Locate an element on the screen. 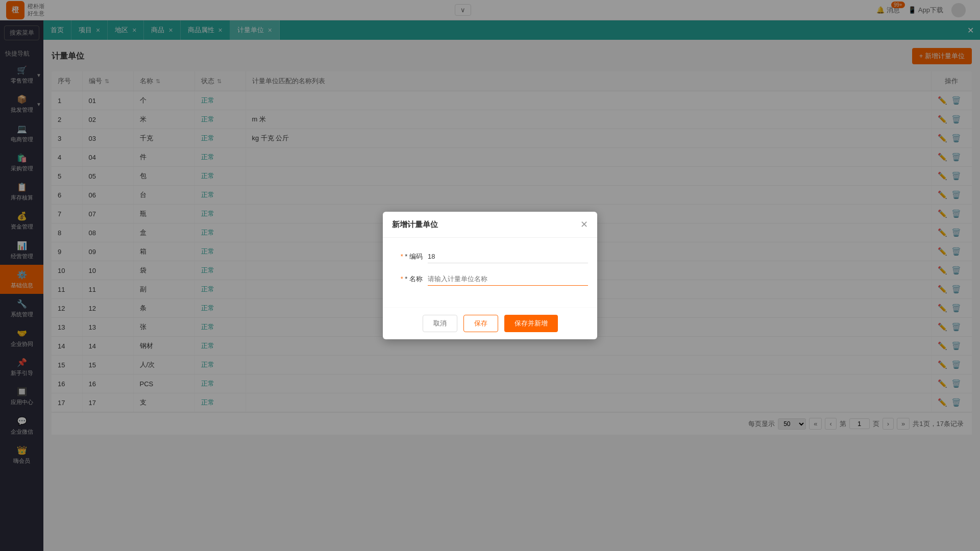 The width and height of the screenshot is (980, 551). code-form-row: * 编码 is located at coordinates (490, 257).